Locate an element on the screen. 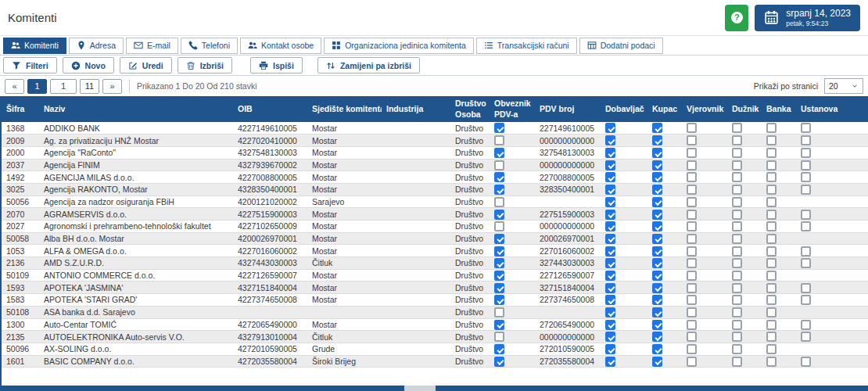  tab-kontakt-osobe: Kontakt osobe is located at coordinates (281, 45).